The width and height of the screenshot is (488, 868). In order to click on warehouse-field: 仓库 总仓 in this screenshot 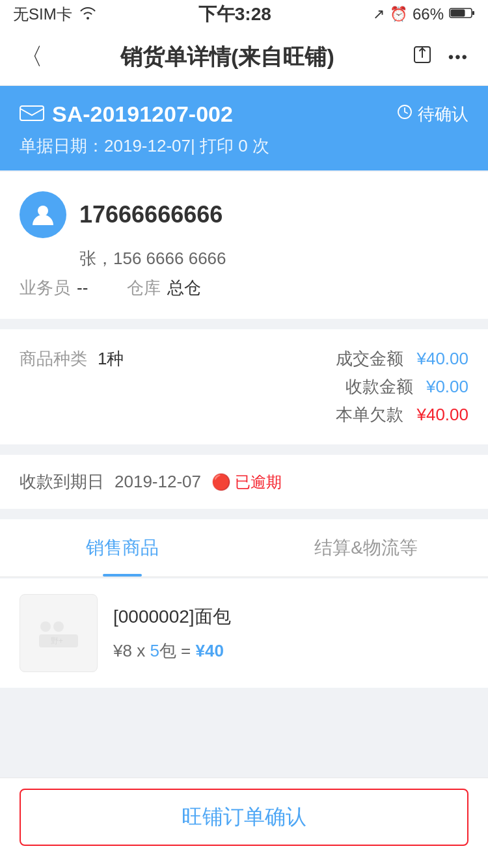, I will do `click(164, 288)`.